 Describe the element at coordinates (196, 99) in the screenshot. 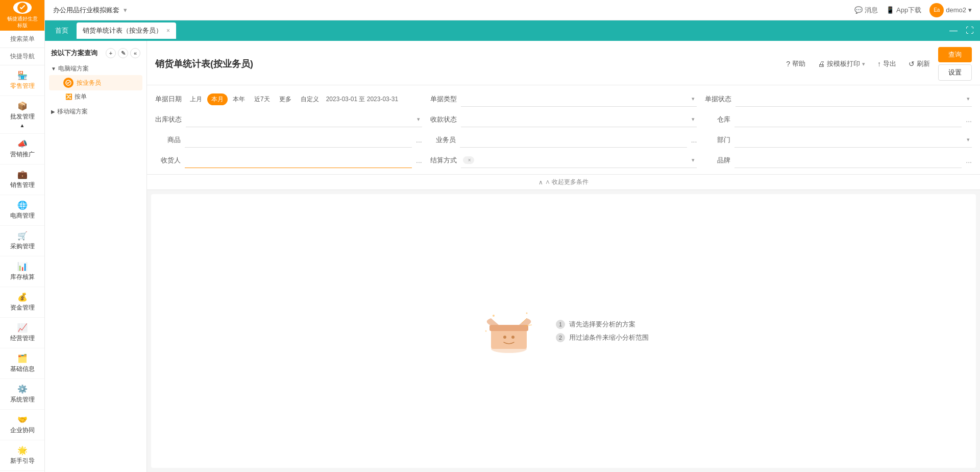

I see `date-prev-month-btn: 上月` at that location.